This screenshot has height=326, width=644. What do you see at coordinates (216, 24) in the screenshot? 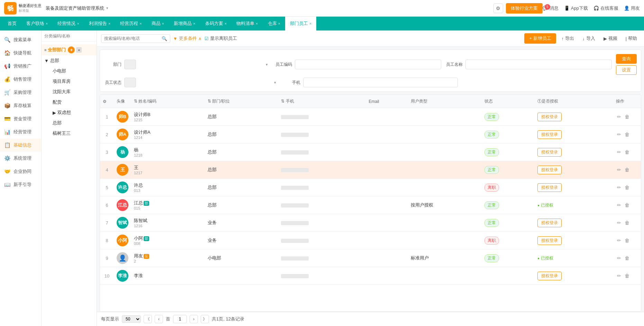
I see `tab-barcode: 条码方案 ×` at bounding box center [216, 24].